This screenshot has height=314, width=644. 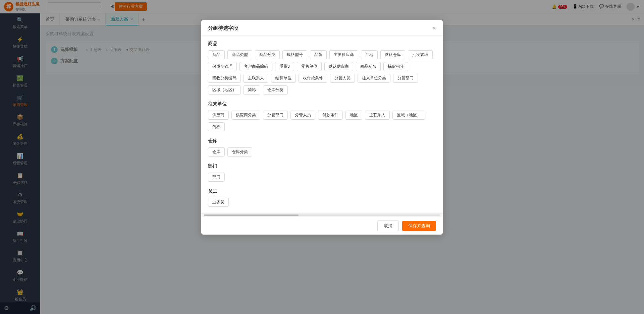 What do you see at coordinates (295, 55) in the screenshot?
I see `field-tag: 规格型号` at bounding box center [295, 55].